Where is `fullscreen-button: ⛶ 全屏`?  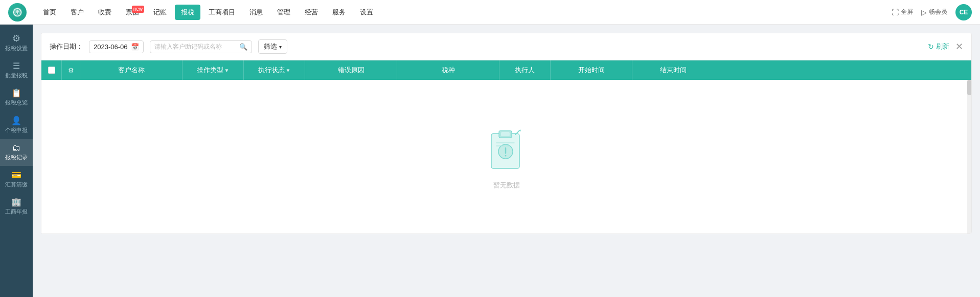 fullscreen-button: ⛶ 全屏 is located at coordinates (902, 12).